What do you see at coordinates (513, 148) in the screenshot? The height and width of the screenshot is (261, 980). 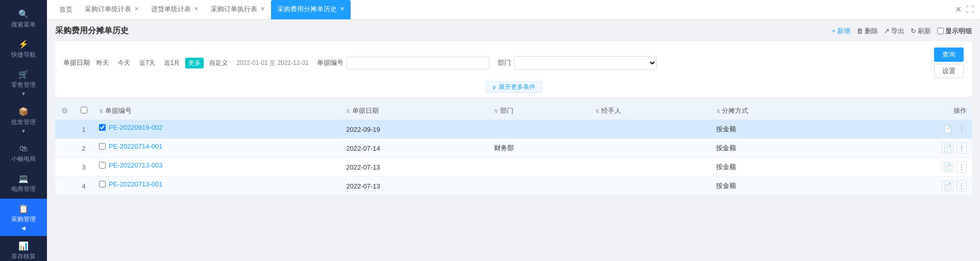 I see `table-row: 2 PE-20220714-001 2022-07-14 财务部 按金额 📄 ⋮` at bounding box center [513, 148].